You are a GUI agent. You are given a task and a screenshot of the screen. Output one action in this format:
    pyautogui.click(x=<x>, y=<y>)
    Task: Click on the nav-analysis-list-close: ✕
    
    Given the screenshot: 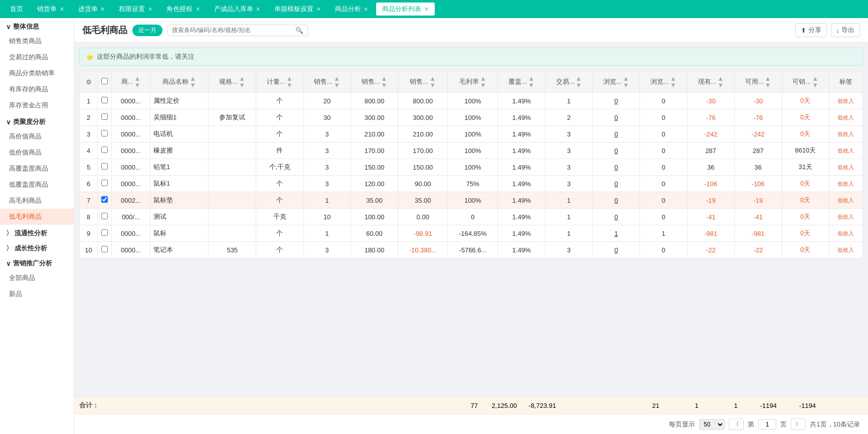 What is the action you would take?
    pyautogui.click(x=426, y=9)
    